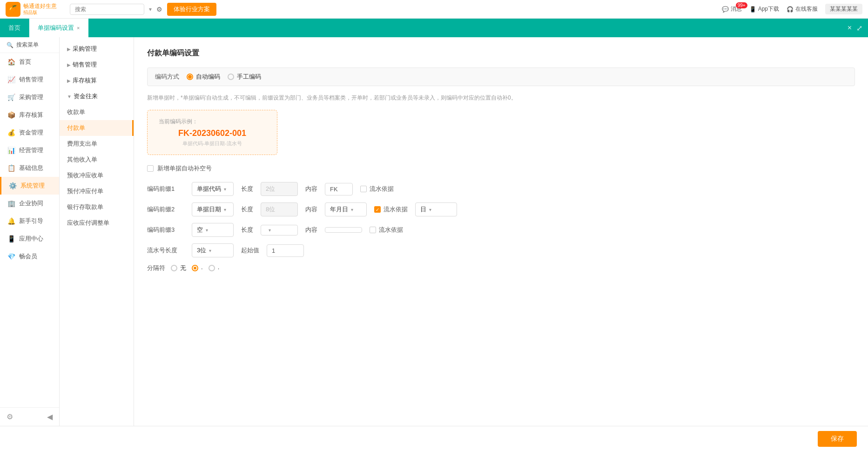 Image resolution: width=868 pixels, height=451 pixels. What do you see at coordinates (30, 239) in the screenshot?
I see `sidebar-item-apps: 📱 应用中心` at bounding box center [30, 239].